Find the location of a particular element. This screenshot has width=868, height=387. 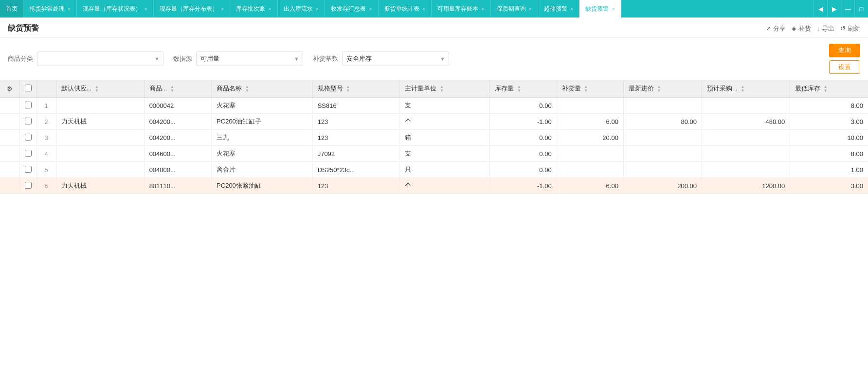

nav-tab-close-collect: × is located at coordinates (370, 9).